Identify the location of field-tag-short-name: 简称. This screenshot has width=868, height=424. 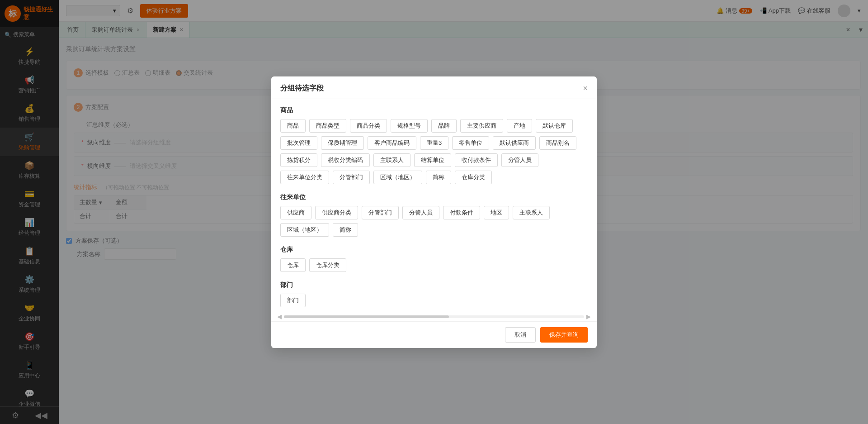
(439, 177).